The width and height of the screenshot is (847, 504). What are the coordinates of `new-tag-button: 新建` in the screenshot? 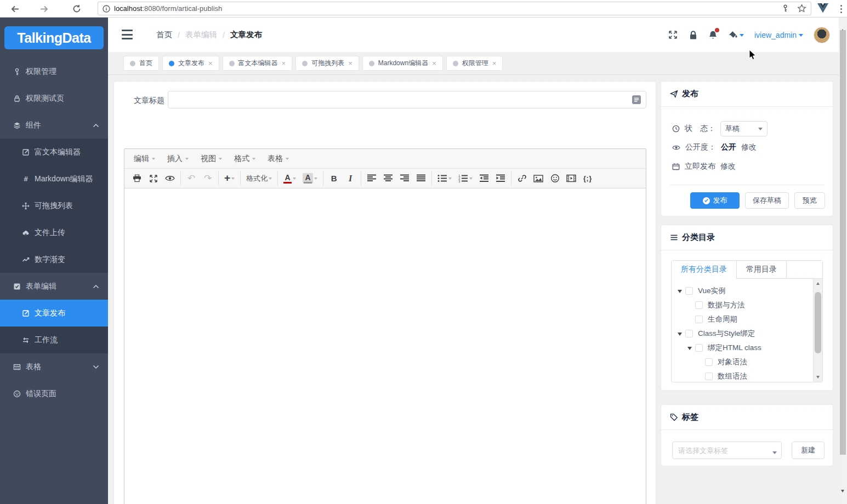 It's located at (808, 450).